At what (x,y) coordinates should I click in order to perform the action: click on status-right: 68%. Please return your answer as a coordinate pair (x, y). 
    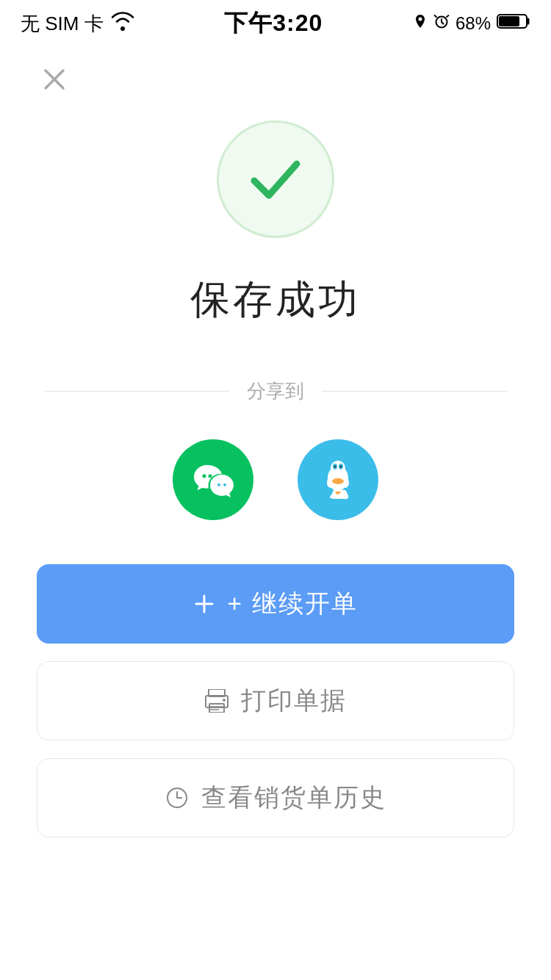
    Looking at the image, I should click on (472, 24).